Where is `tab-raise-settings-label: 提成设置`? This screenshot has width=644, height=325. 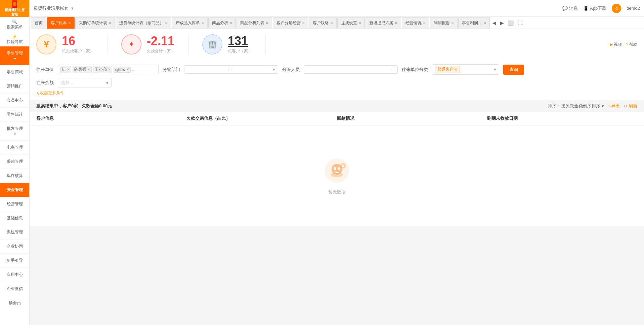 tab-raise-settings-label: 提成设置 is located at coordinates (349, 23).